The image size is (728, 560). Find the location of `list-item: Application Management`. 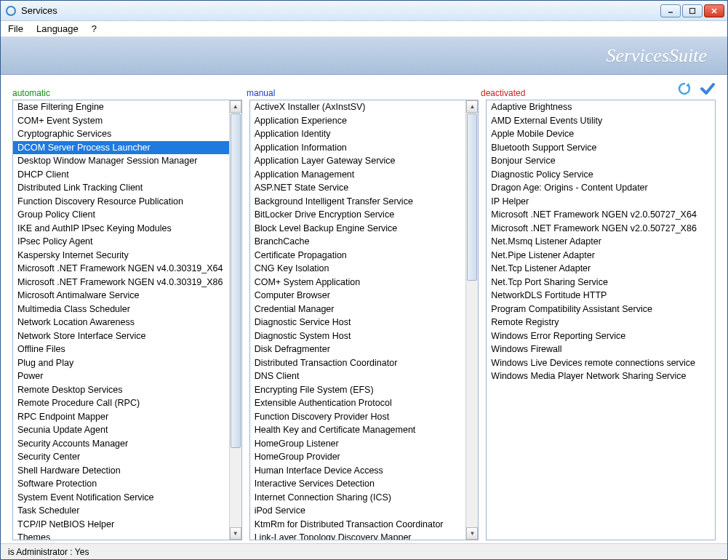

list-item: Application Management is located at coordinates (358, 175).